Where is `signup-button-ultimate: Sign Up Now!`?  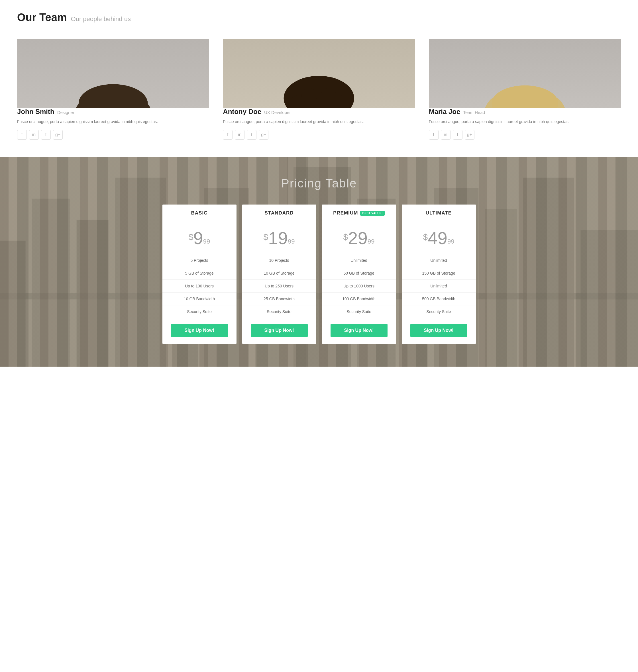
signup-button-ultimate: Sign Up Now! is located at coordinates (439, 330).